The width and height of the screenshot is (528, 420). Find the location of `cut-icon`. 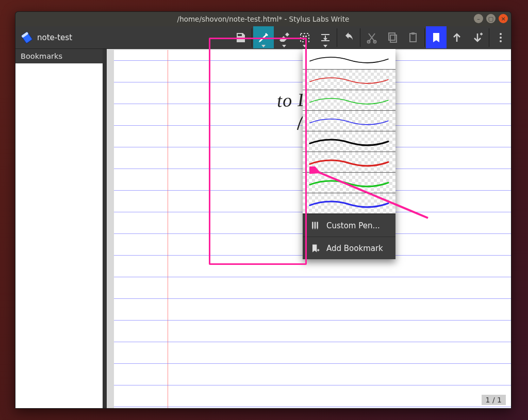

cut-icon is located at coordinates (372, 38).